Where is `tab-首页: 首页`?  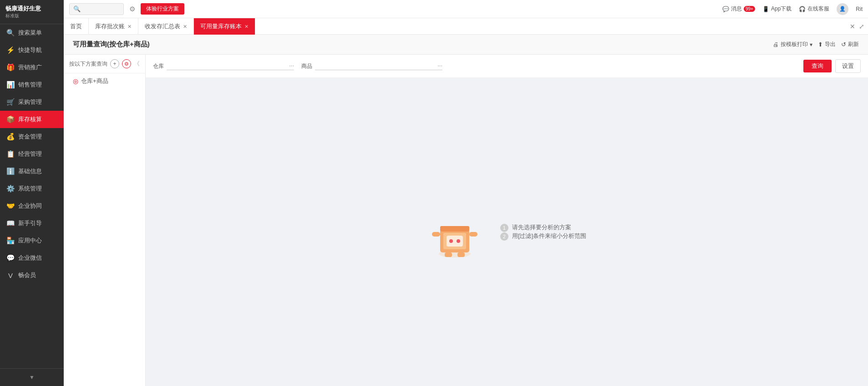 tab-首页: 首页 is located at coordinates (76, 26).